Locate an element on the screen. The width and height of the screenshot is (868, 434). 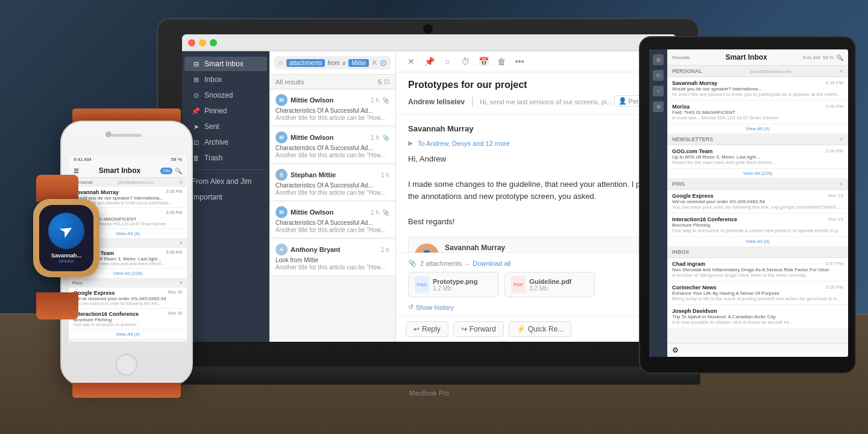
quick-reply-label: Quick Re... is located at coordinates (546, 329).